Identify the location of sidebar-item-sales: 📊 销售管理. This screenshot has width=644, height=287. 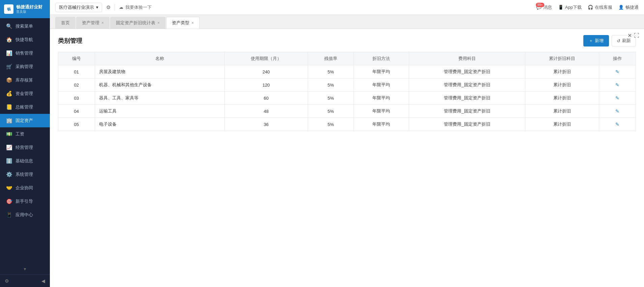
(25, 53).